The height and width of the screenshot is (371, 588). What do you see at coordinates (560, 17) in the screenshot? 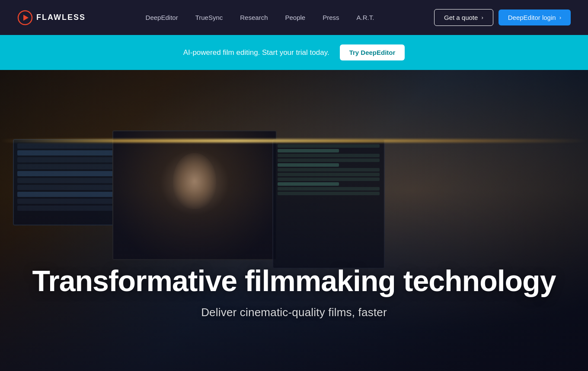
I see `deepeditor-login-chevron-icon: ›` at bounding box center [560, 17].